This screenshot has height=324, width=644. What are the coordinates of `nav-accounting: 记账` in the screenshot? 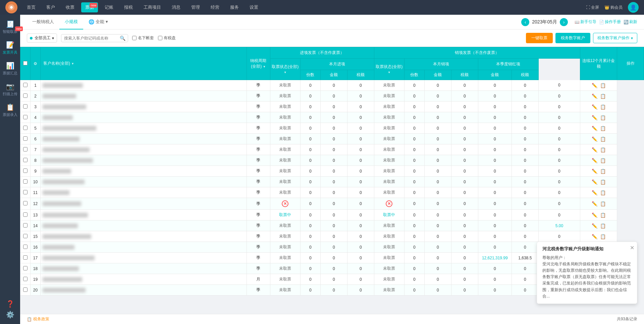 It's located at (109, 7).